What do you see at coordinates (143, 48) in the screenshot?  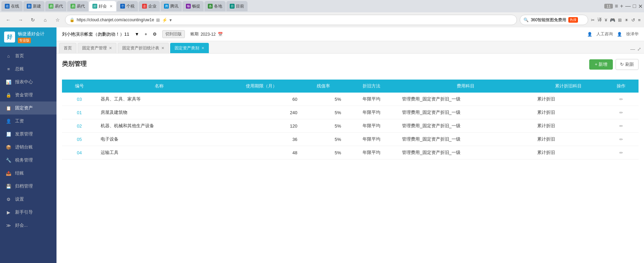 I see `page-tab-depreciation: 固定资产折旧统计表 ✕` at bounding box center [143, 48].